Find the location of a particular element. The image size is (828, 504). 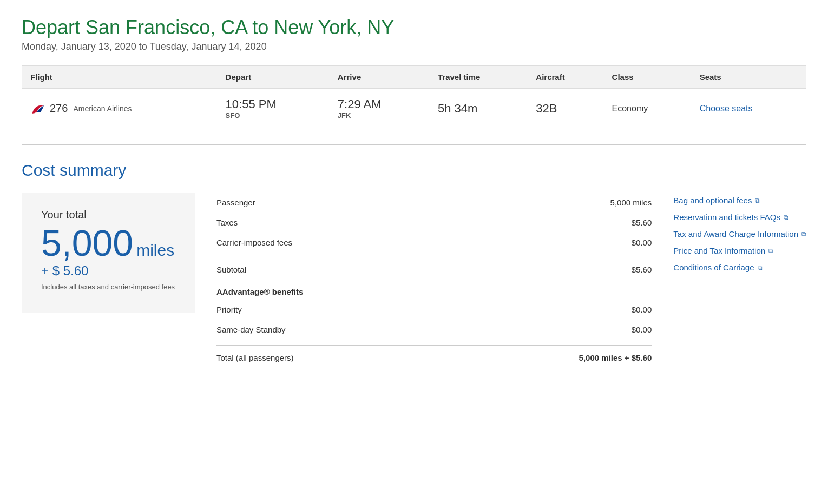

taxes-label: Taxes is located at coordinates (227, 223).